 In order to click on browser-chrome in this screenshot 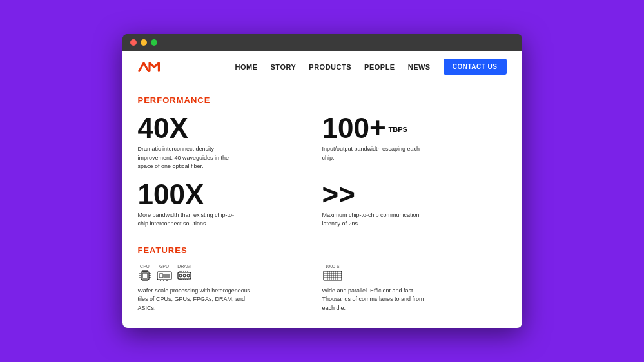, I will do `click(322, 43)`.